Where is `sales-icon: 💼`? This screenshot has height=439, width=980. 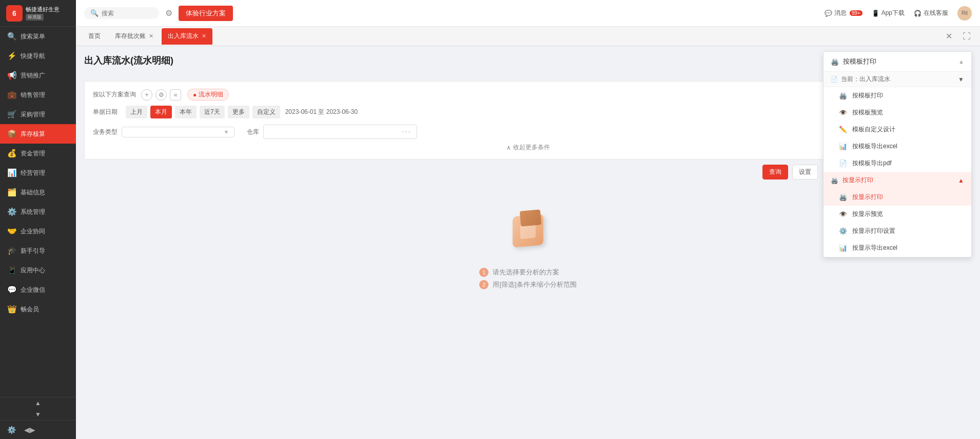 sales-icon: 💼 is located at coordinates (12, 95).